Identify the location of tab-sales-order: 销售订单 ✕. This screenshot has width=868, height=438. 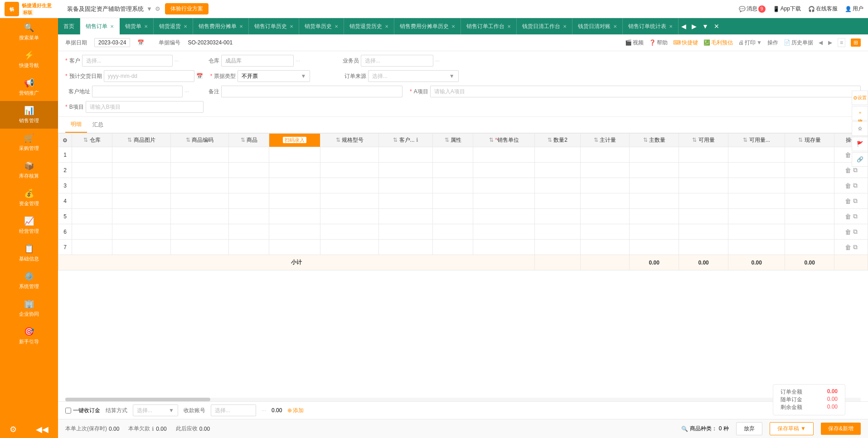
(100, 26).